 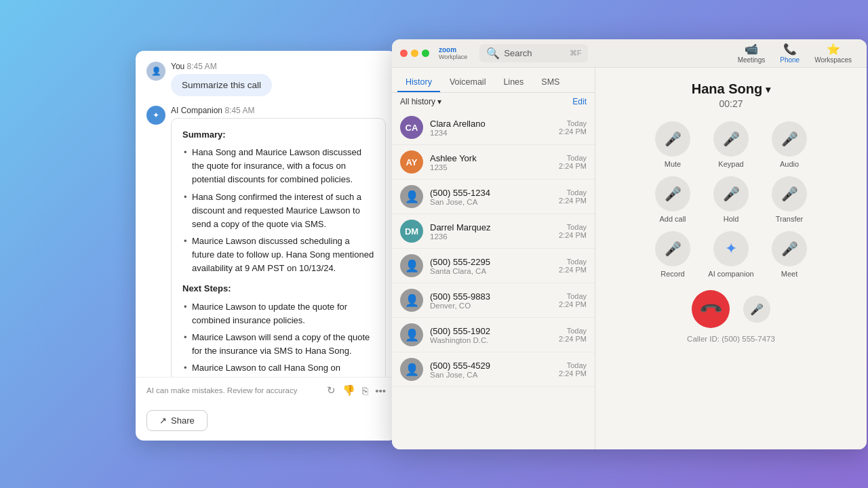 What do you see at coordinates (751, 49) in the screenshot?
I see `meetings-icon: 📹` at bounding box center [751, 49].